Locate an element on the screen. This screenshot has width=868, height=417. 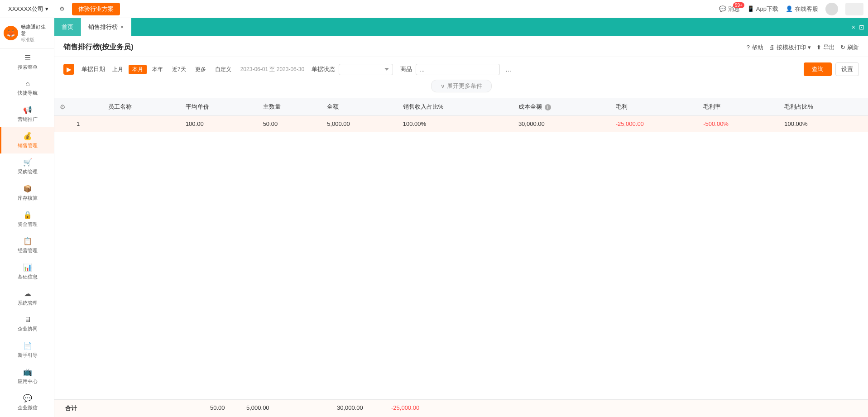
date-tab-last-month: 上月 is located at coordinates (118, 70).